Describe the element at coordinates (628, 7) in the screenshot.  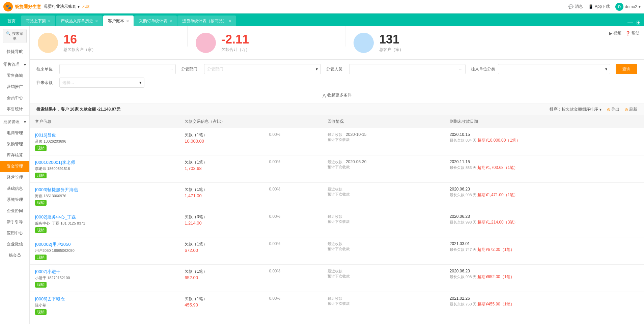
I see `user-menu-button: D demo2 ▾` at that location.